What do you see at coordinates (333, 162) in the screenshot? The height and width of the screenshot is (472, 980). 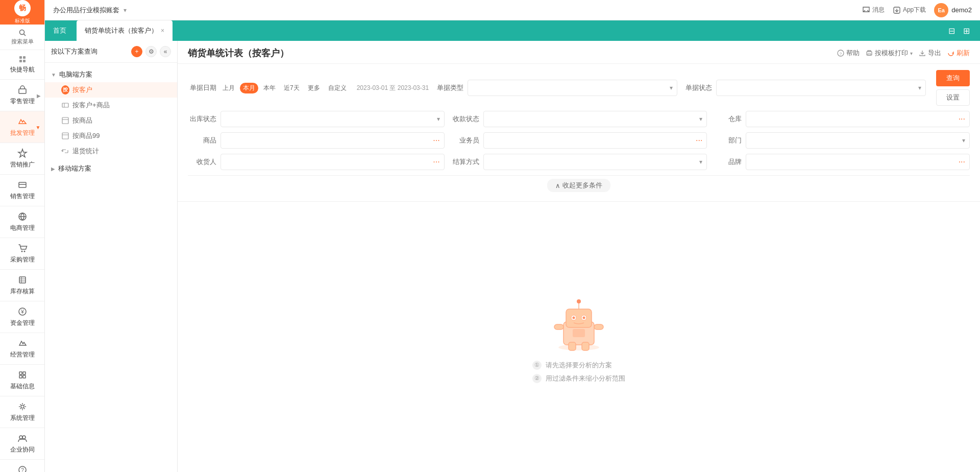 I see `consignee-control: ···` at bounding box center [333, 162].